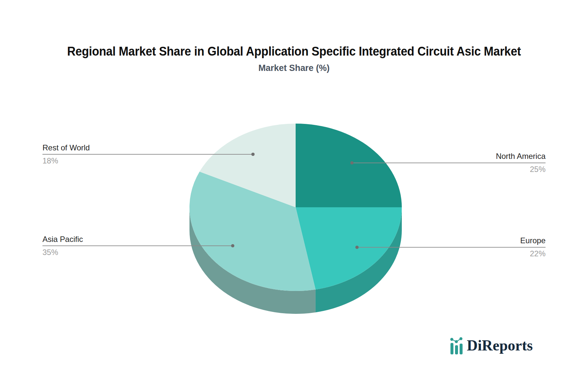  I want to click on leader-dot-asia-pacific, so click(233, 246).